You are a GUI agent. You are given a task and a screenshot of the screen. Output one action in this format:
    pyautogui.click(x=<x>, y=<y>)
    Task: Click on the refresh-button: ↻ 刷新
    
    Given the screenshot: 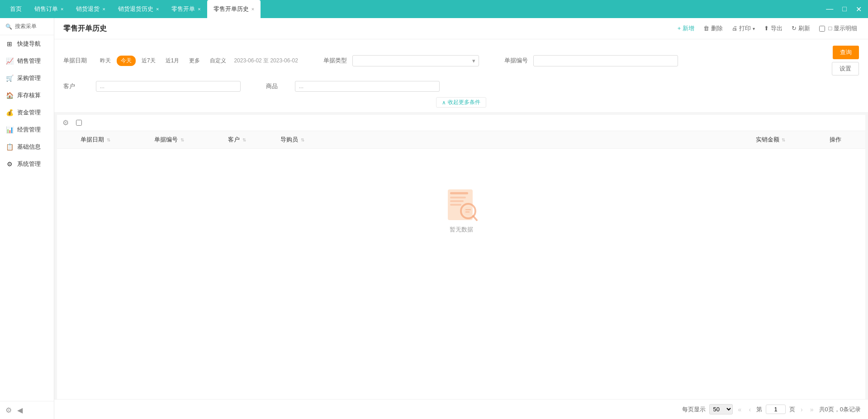 What is the action you would take?
    pyautogui.click(x=801, y=28)
    